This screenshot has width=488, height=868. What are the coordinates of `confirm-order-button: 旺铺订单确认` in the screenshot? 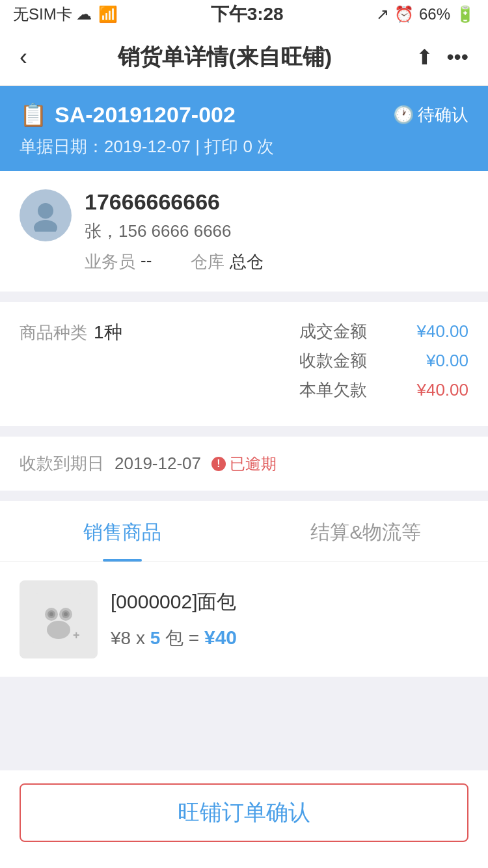 It's located at (244, 813).